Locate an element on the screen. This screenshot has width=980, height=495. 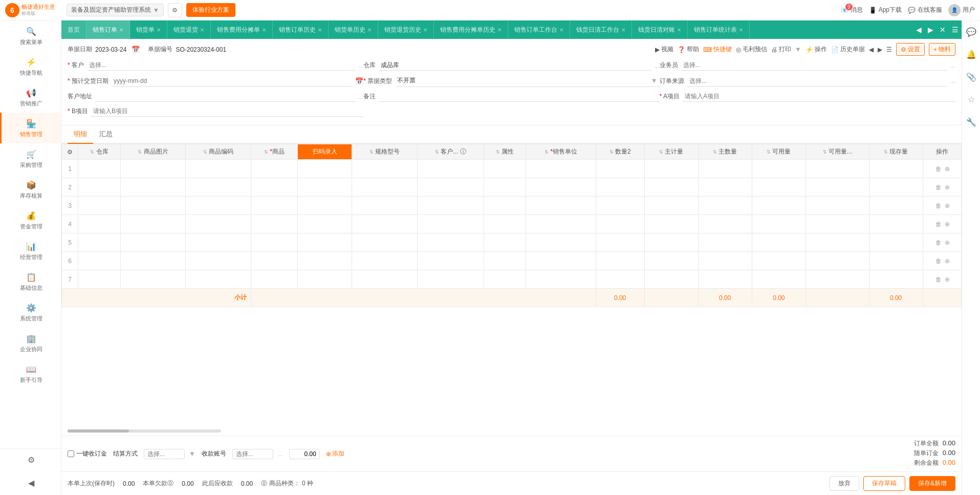
order-source-input is located at coordinates (818, 81).